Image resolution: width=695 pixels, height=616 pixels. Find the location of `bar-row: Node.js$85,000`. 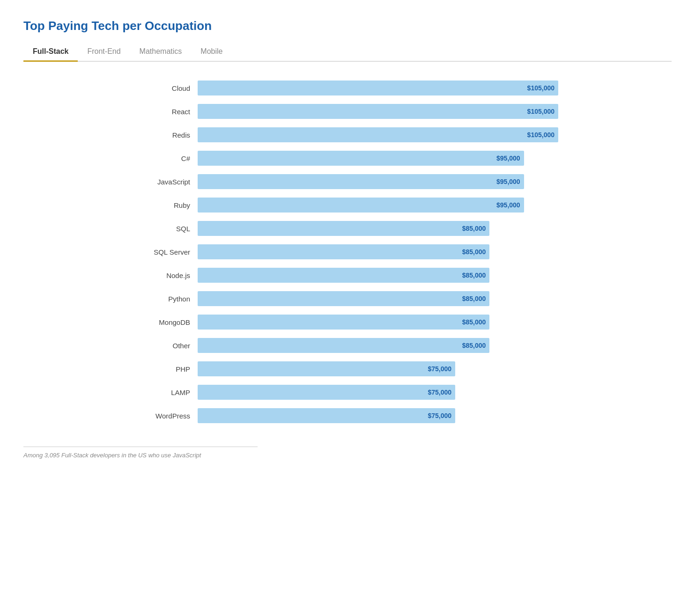

bar-row: Node.js$85,000 is located at coordinates (348, 275).